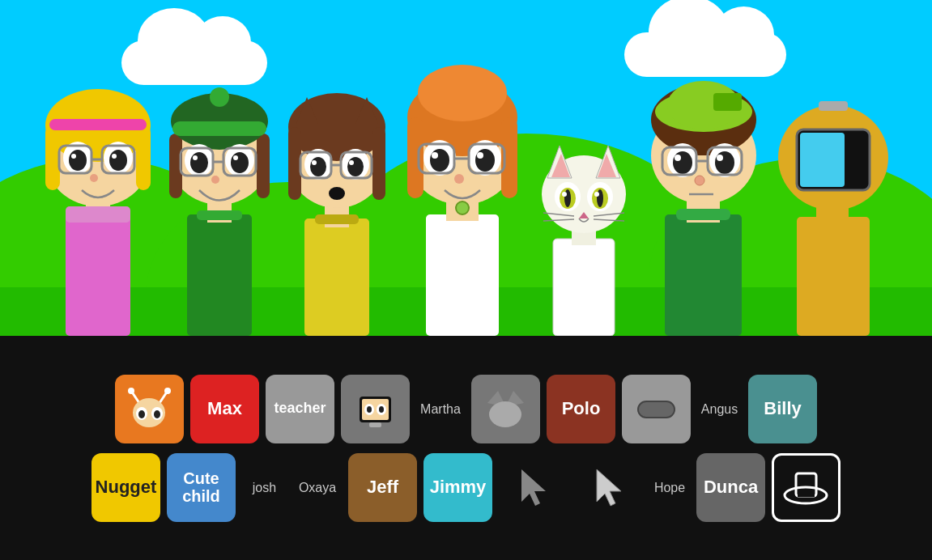  What do you see at coordinates (703, 180) in the screenshot?
I see `character-boy-cap` at bounding box center [703, 180].